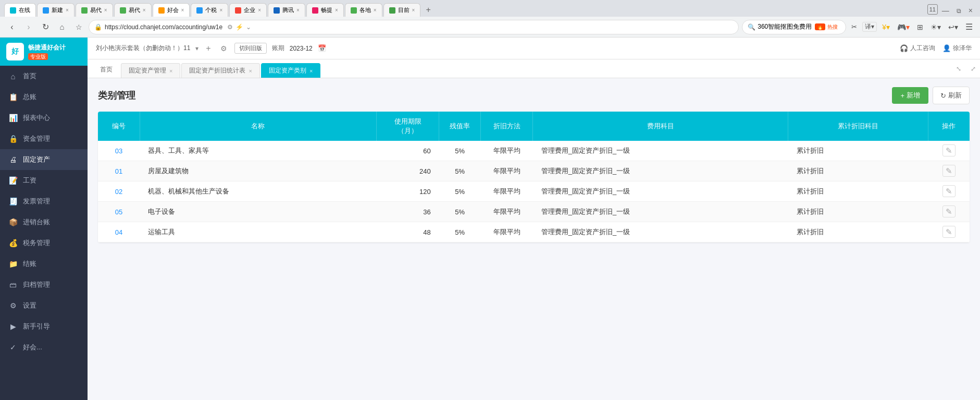 The height and width of the screenshot is (400, 980). Describe the element at coordinates (291, 70) in the screenshot. I see `page-tab-category: 固定资产类别 ×` at that location.